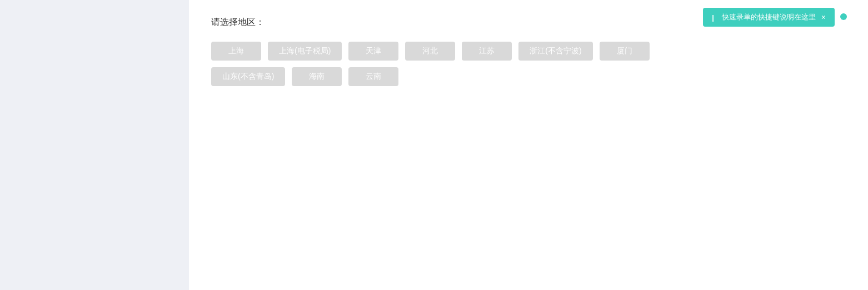 The image size is (868, 290). I want to click on region-btn-yunnan: 云南, so click(373, 77).